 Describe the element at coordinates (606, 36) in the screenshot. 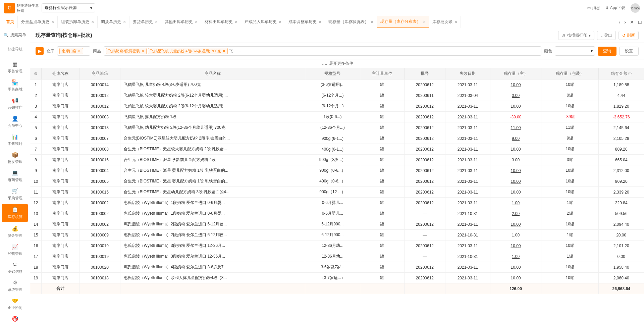

I see `export-button: ↓ 导出` at that location.